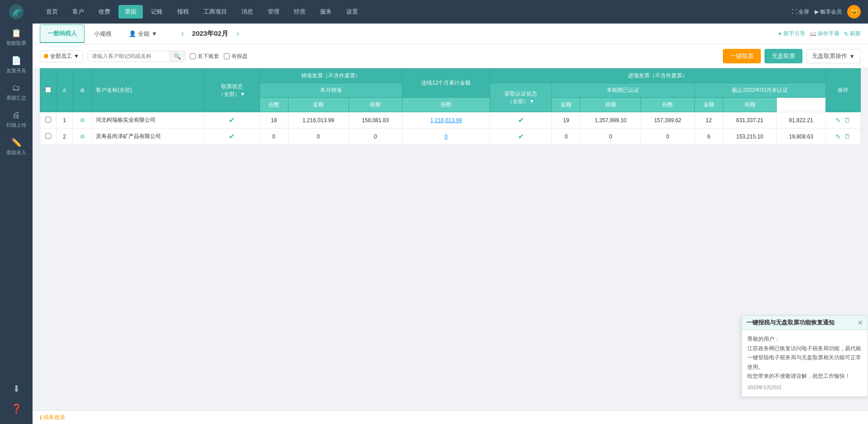 Image resolution: width=868 pixels, height=424 pixels. What do you see at coordinates (623, 91) in the screenshot?
I see `col-purchase-certified-header: 本税期已认证` at bounding box center [623, 91].